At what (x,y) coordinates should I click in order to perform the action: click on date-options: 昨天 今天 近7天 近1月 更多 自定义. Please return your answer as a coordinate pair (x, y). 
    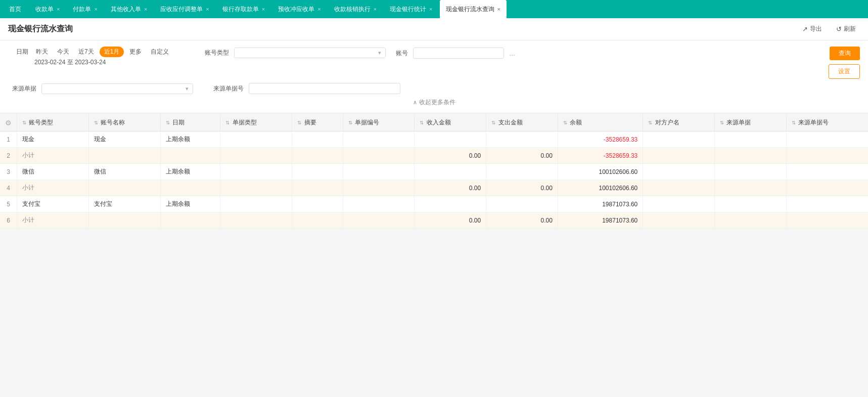
    Looking at the image, I should click on (102, 52).